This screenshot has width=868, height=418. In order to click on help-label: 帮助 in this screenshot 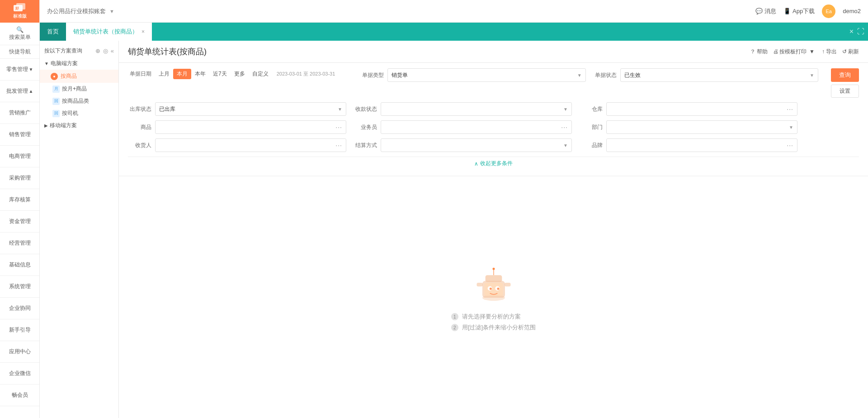, I will do `click(762, 52)`.